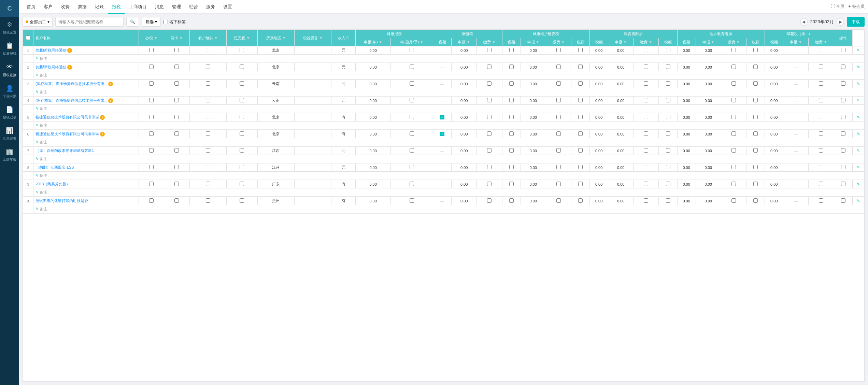 The height and width of the screenshot is (385, 868). Describe the element at coordinates (211, 7) in the screenshot. I see `nav-fuwu: 服务` at that location.